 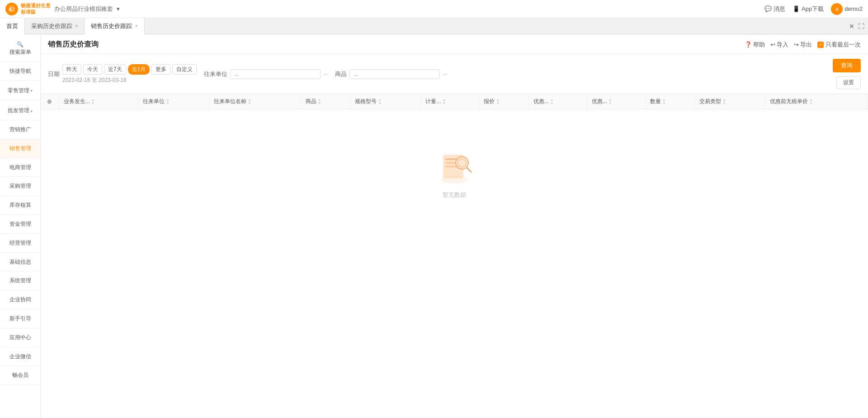 I want to click on tab-home: 首页, so click(x=13, y=26).